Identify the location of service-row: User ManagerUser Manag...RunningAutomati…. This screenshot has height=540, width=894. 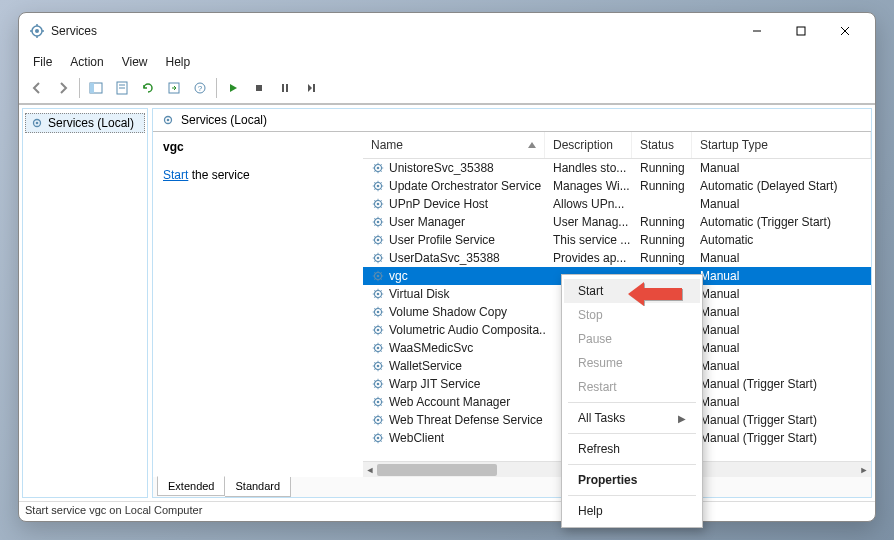
(617, 222).